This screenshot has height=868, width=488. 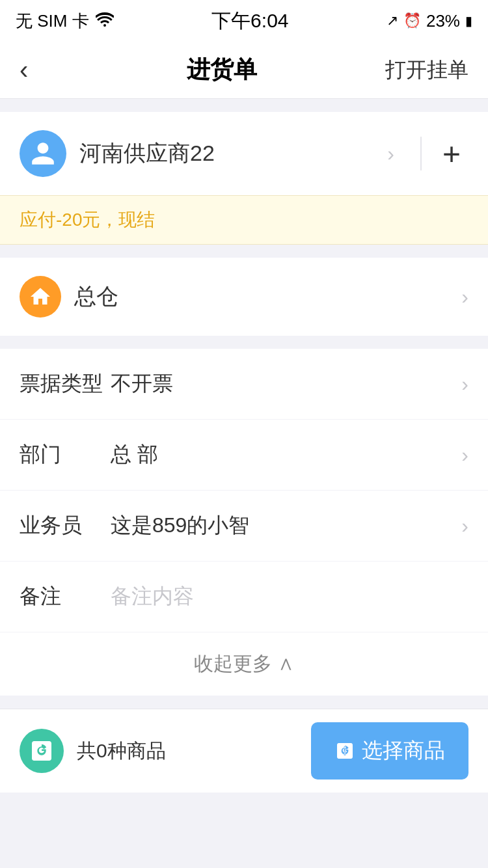 What do you see at coordinates (250, 21) in the screenshot?
I see `status-bar-time: 下午6:04` at bounding box center [250, 21].